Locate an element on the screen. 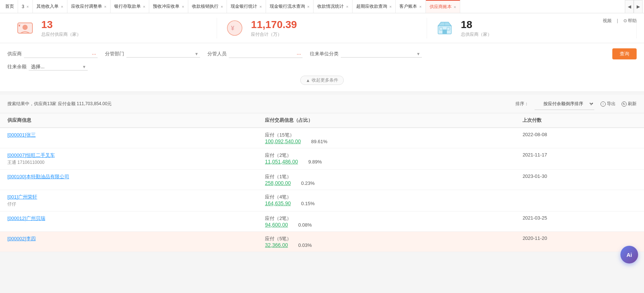 The height and width of the screenshot is (293, 644). supplier-link: [000012]广州贝瑞 is located at coordinates (27, 218).